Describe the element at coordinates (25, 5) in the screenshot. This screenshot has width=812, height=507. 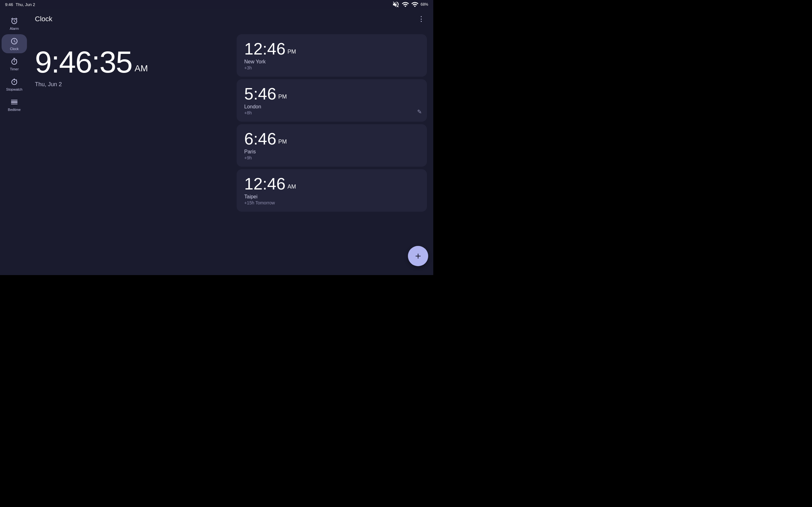
I see `status-date: Thu, Jun 2` at that location.